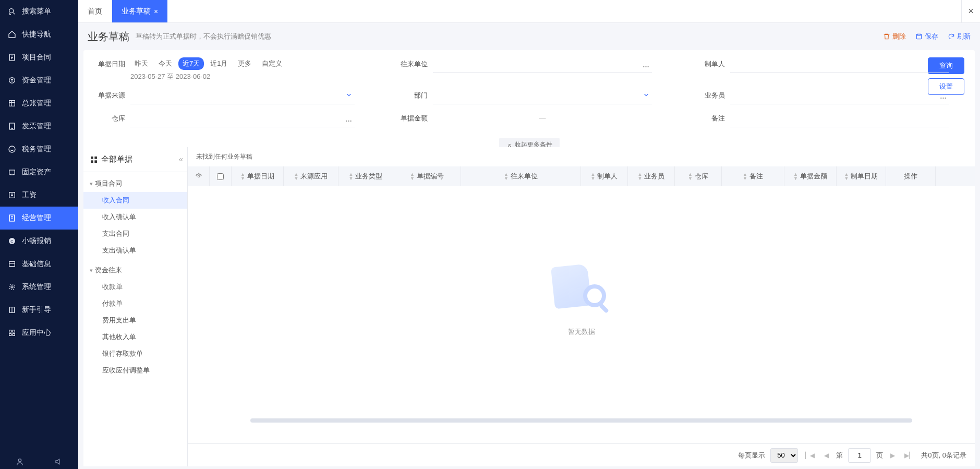 This screenshot has height=469, width=980. I want to click on sales-input, so click(840, 97).